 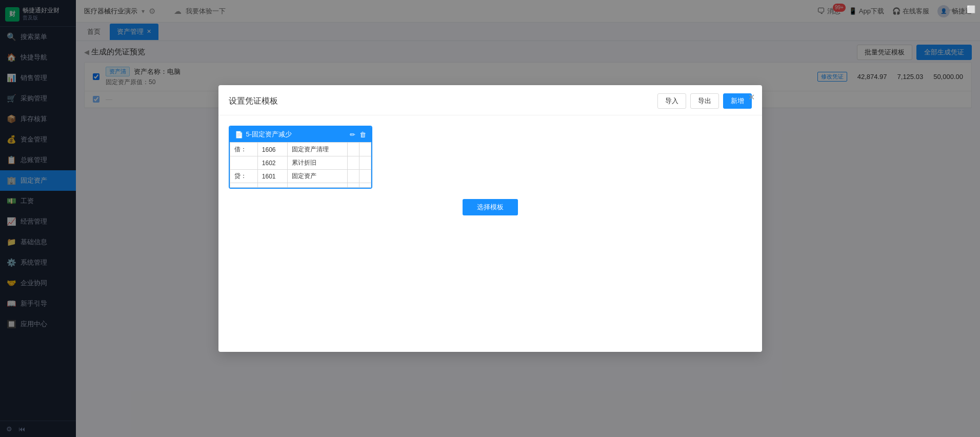 What do you see at coordinates (490, 207) in the screenshot?
I see `select-template-button: 选择模板` at bounding box center [490, 207].